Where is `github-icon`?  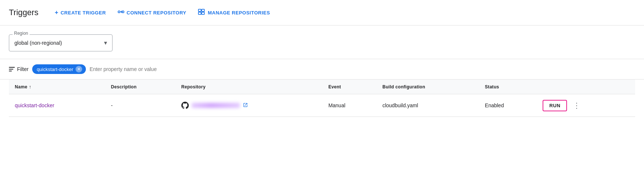 github-icon is located at coordinates (185, 105).